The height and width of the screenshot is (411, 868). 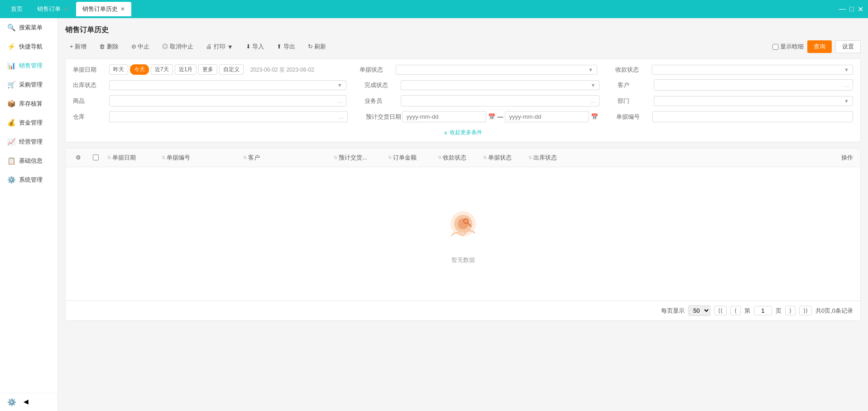 What do you see at coordinates (91, 101) in the screenshot?
I see `goods-label: 商品` at bounding box center [91, 101].